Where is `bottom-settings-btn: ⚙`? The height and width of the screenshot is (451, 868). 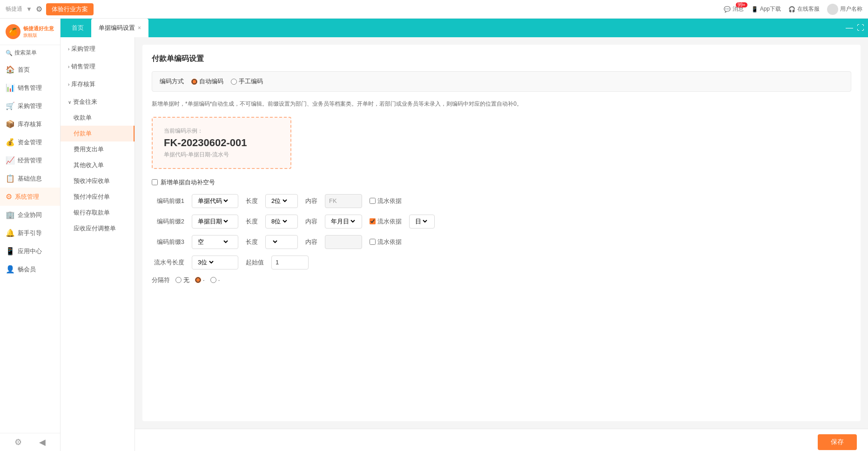 bottom-settings-btn: ⚙ is located at coordinates (18, 442).